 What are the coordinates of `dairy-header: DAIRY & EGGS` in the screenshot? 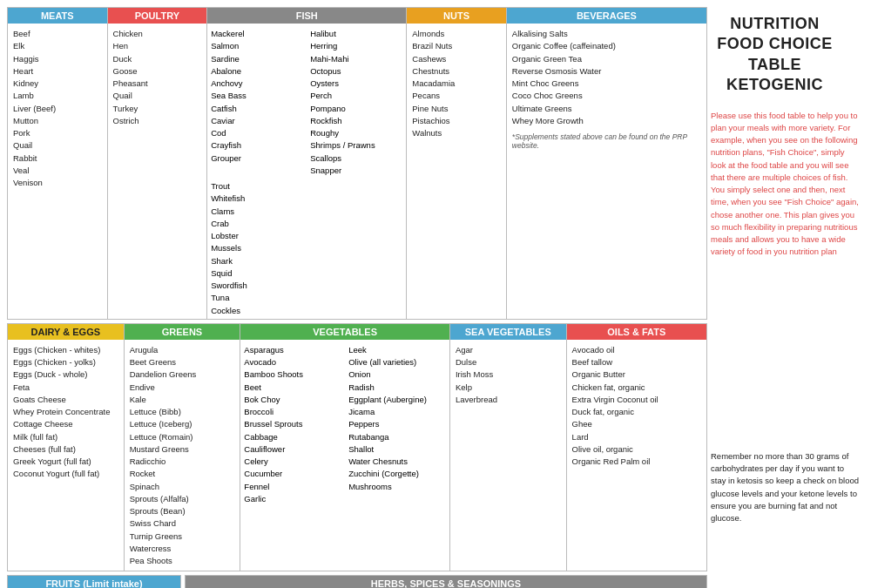 It's located at (66, 332).